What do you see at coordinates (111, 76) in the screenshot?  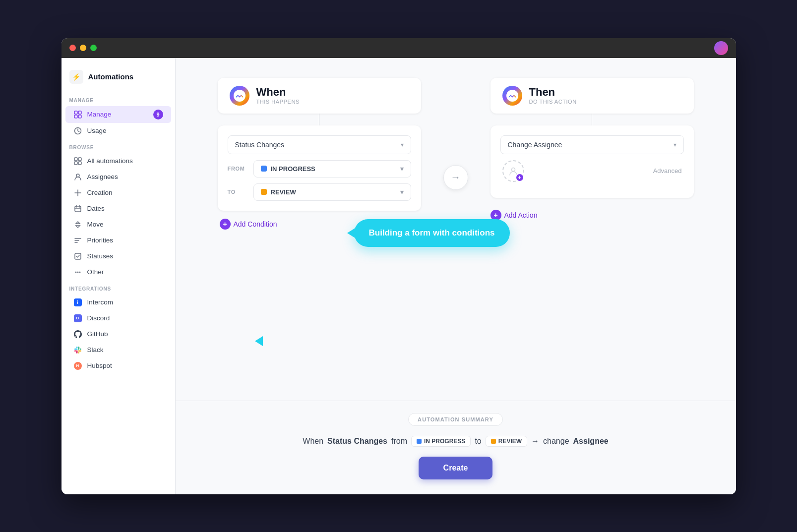 I see `sidebar-title: Automations` at bounding box center [111, 76].